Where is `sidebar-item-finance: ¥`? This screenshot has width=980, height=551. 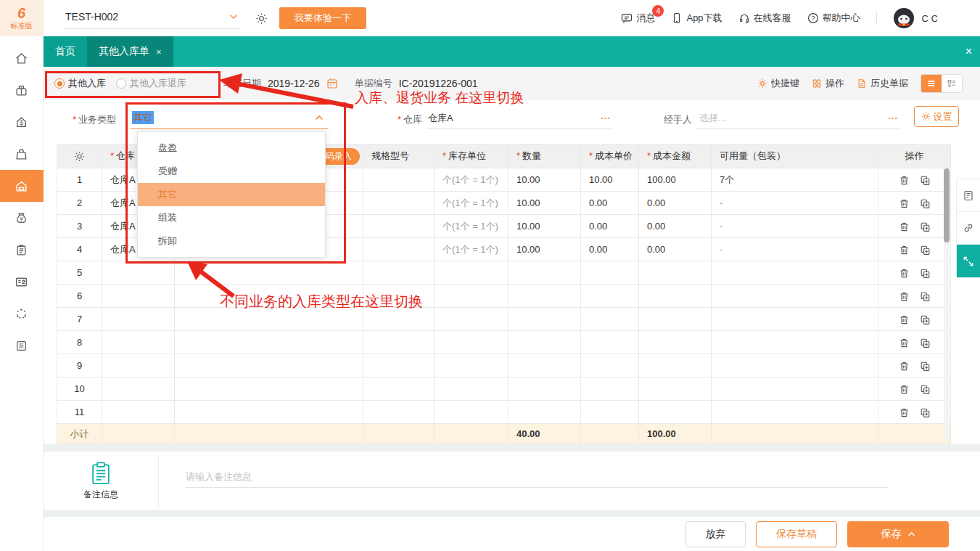 sidebar-item-finance: ¥ is located at coordinates (22, 218).